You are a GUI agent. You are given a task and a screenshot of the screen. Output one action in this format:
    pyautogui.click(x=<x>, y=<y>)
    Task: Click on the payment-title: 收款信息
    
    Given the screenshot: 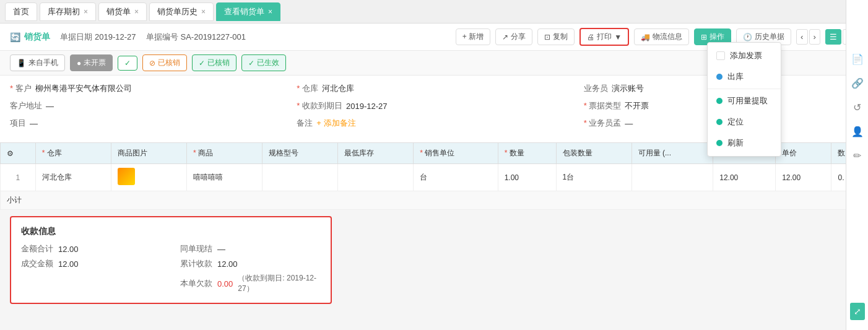 What is the action you would take?
    pyautogui.click(x=171, y=232)
    